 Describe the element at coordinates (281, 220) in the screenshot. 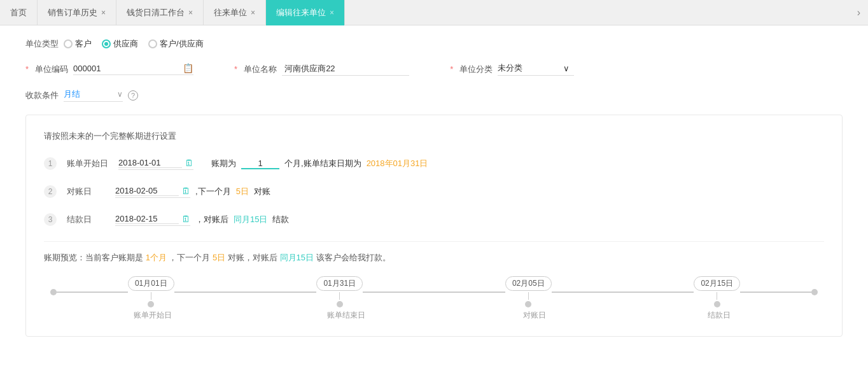

I see `step-3-suffix: 结款` at that location.